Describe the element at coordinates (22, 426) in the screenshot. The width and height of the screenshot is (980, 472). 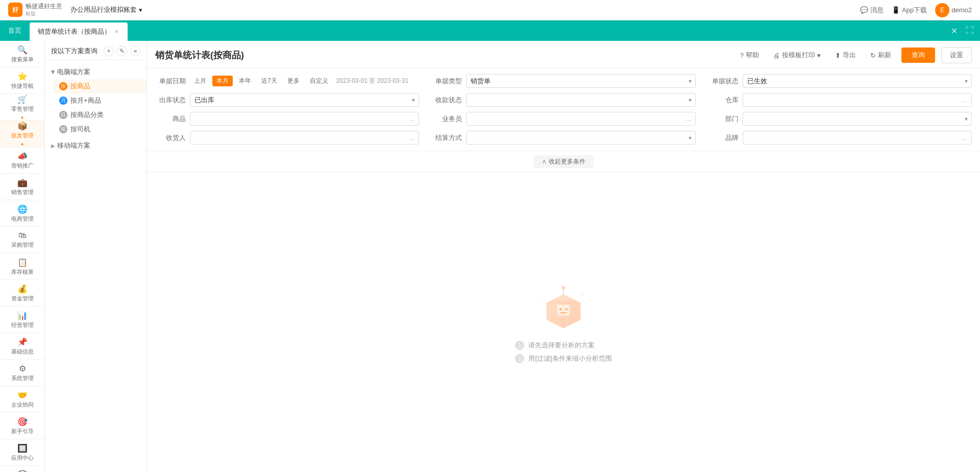
I see `sidebar-item-newbie: 🎯 新手引导` at that location.